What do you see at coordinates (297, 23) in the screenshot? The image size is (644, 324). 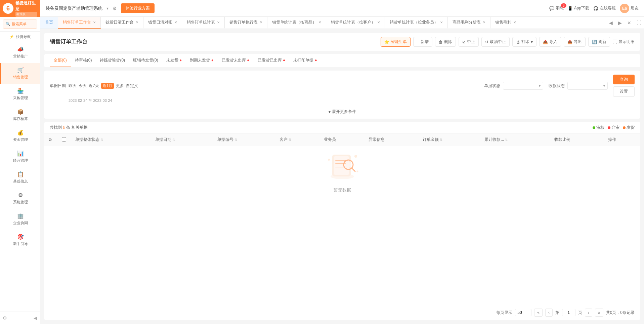 I see `tab-sales-summary-product: 销货单统计表（按商品） ✕` at bounding box center [297, 23].